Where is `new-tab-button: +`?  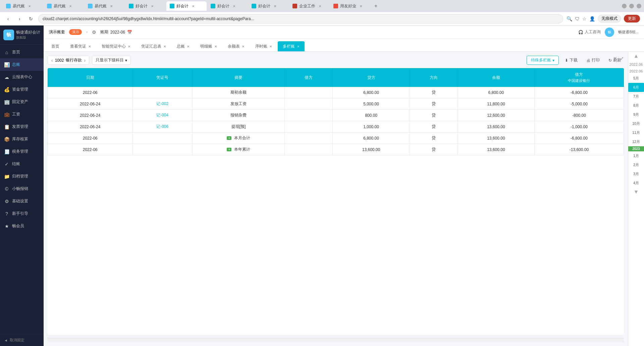 new-tab-button: + is located at coordinates (376, 6).